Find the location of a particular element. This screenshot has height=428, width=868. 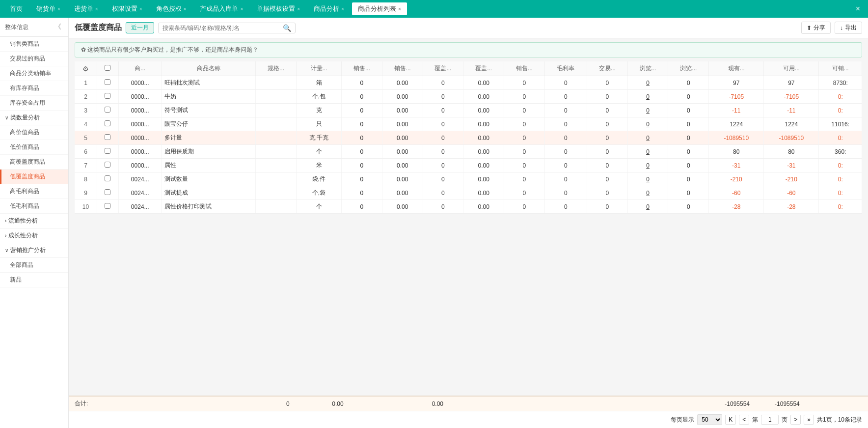

settings-icon: ⚙ is located at coordinates (85, 69).